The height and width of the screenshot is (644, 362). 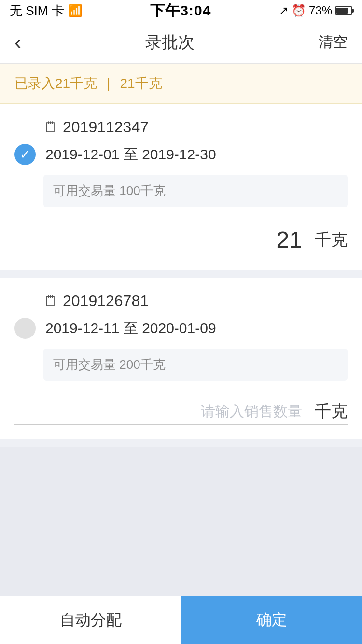 I want to click on batch-date-text-2: 2019-12-11 至 2020-01-09, so click(x=131, y=328).